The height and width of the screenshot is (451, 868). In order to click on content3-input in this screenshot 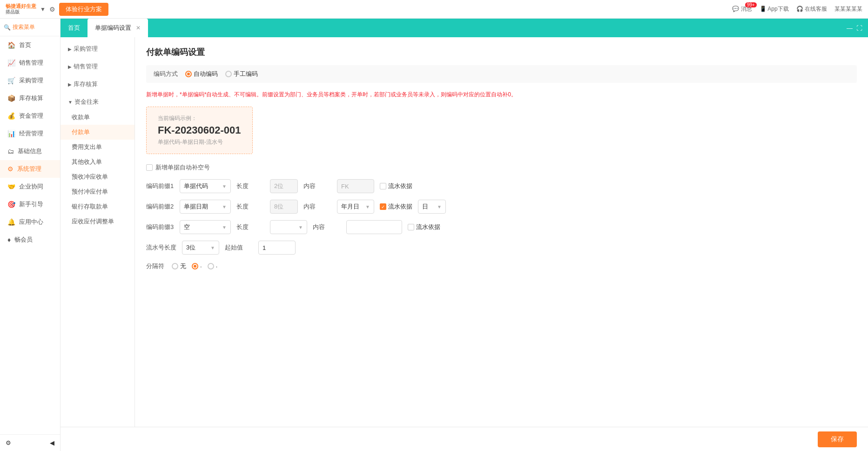, I will do `click(374, 227)`.